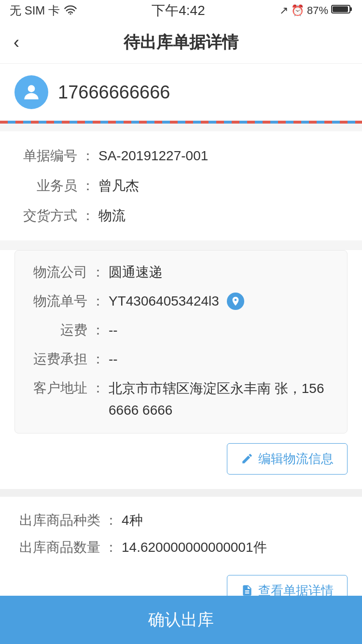 Image resolution: width=362 pixels, height=644 pixels. Describe the element at coordinates (236, 301) in the screenshot. I see `tracking-location-icon` at that location.